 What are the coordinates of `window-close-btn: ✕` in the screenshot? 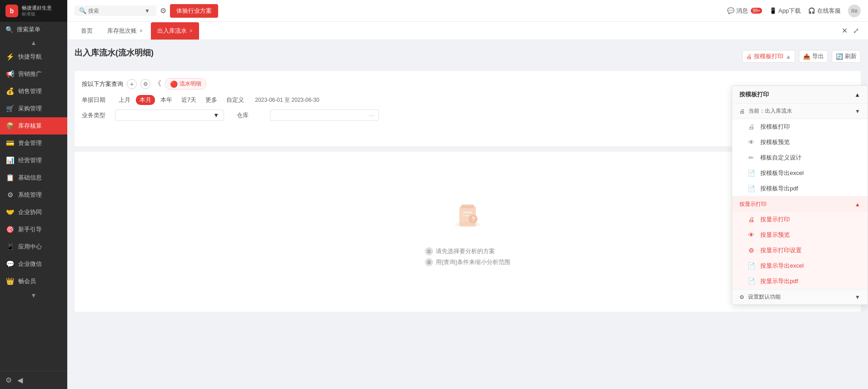 It's located at (844, 31).